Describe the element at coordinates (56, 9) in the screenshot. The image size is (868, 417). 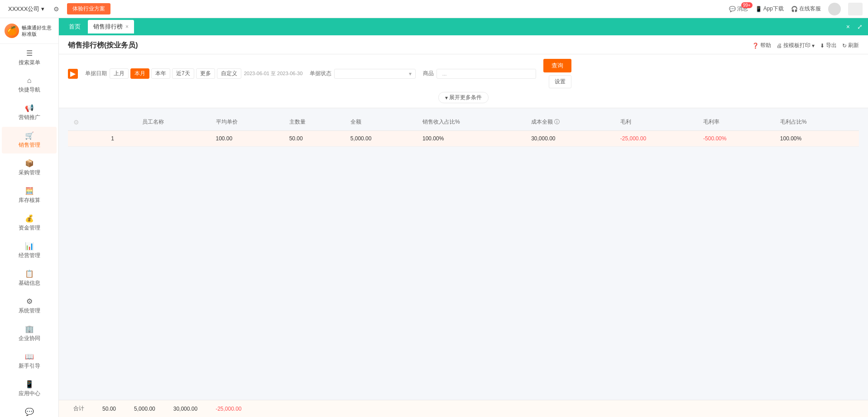
I see `settings-icon: ⚙` at that location.